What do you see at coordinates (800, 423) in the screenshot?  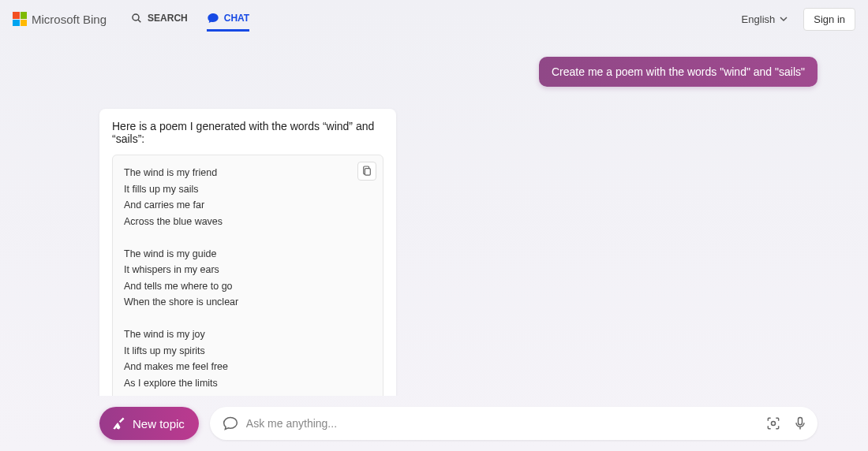 I see `microphone-icon` at bounding box center [800, 423].